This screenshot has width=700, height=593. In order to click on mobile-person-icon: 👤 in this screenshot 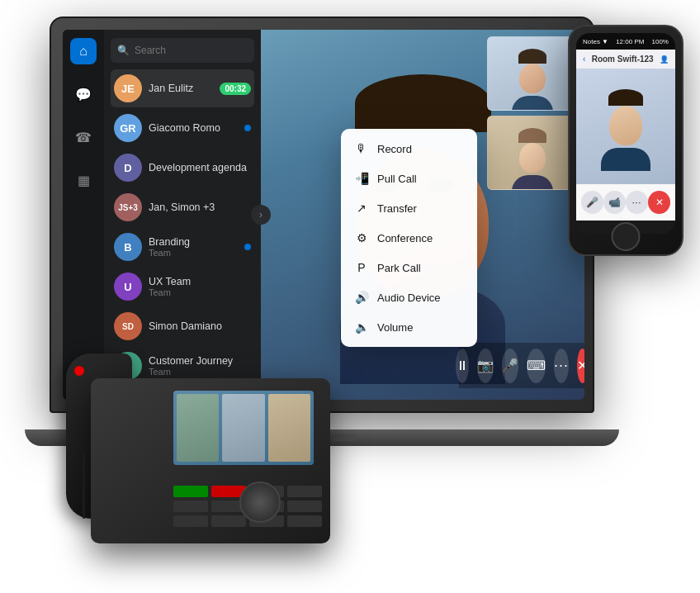, I will do `click(664, 59)`.